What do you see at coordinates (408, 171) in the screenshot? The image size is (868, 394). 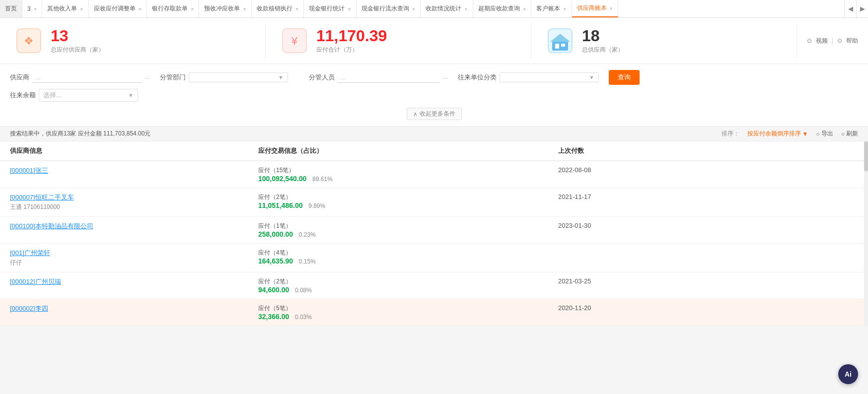 I see `tx-label: 应付（15笔）` at bounding box center [408, 171].